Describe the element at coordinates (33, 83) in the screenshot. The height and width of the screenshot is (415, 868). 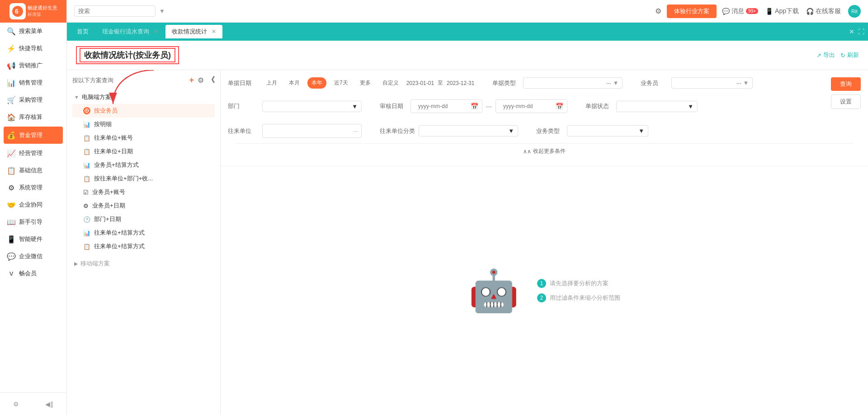
I see `sidebar-item-sales: 📊 销售管理` at that location.